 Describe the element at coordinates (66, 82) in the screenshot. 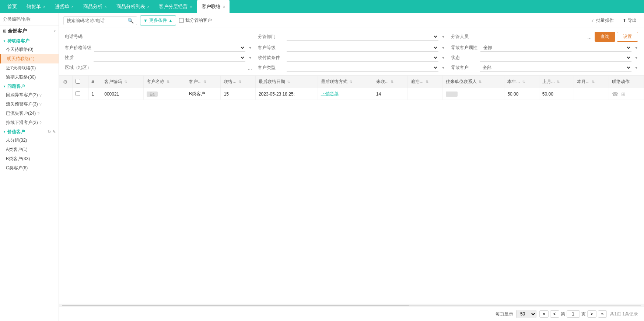

I see `gear-icon: ⚙` at that location.